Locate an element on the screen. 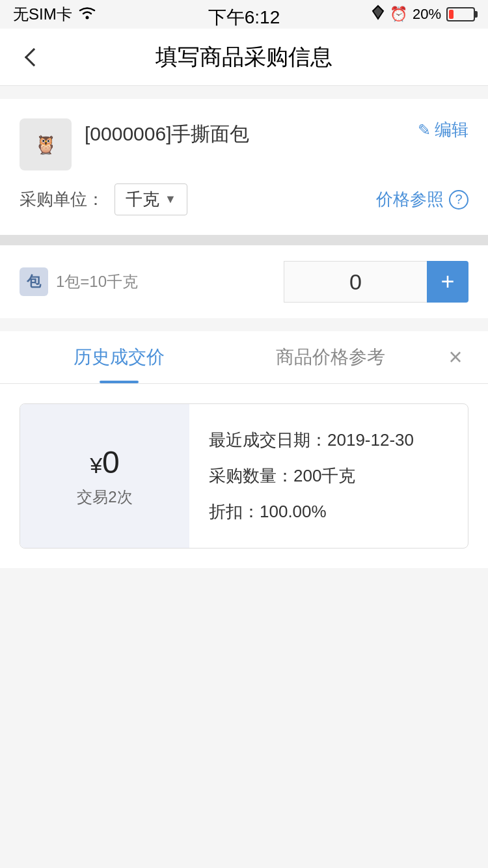 The width and height of the screenshot is (488, 868). status-left: 无SIM卡 is located at coordinates (55, 14).